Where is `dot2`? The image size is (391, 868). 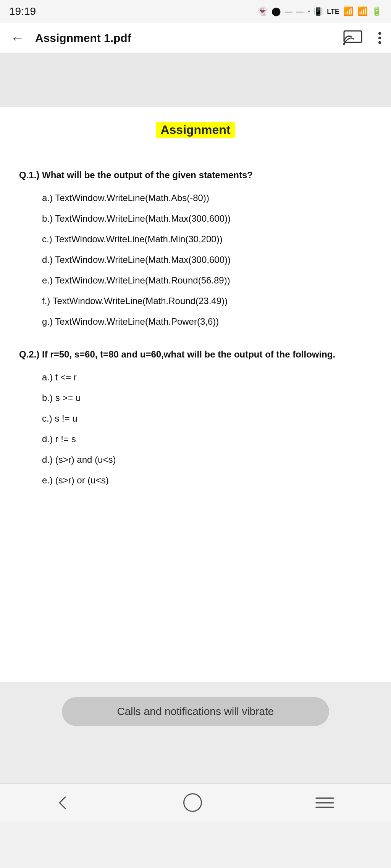
dot2 is located at coordinates (380, 38).